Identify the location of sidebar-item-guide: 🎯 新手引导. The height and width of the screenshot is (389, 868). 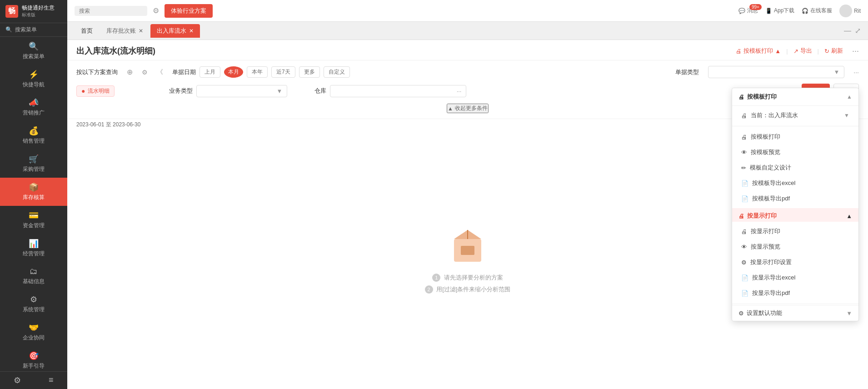
(34, 359).